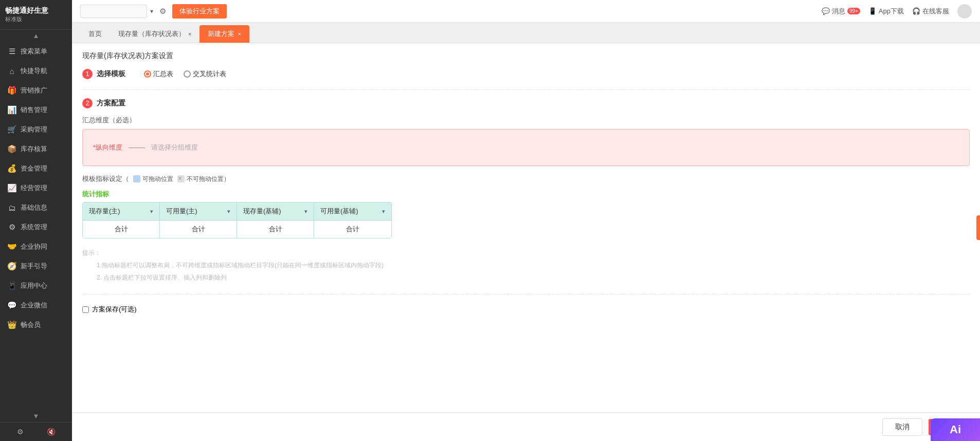 The width and height of the screenshot is (980, 441). Describe the element at coordinates (36, 149) in the screenshot. I see `sidebar-item-inventory: 📦 库存核算` at that location.